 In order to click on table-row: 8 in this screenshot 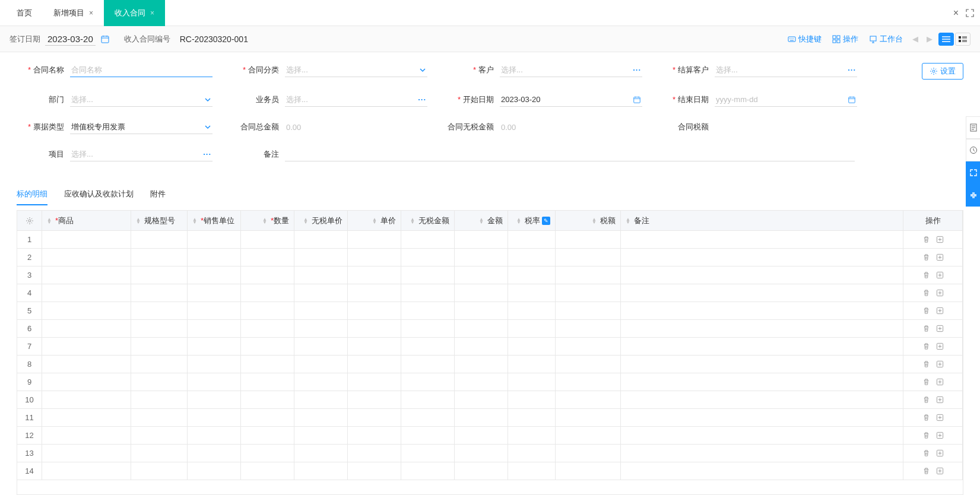, I will do `click(490, 364)`.